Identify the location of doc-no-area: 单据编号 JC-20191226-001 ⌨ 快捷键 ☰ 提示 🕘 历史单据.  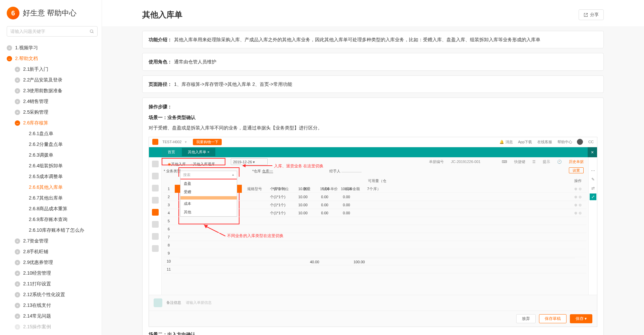
(503, 162).